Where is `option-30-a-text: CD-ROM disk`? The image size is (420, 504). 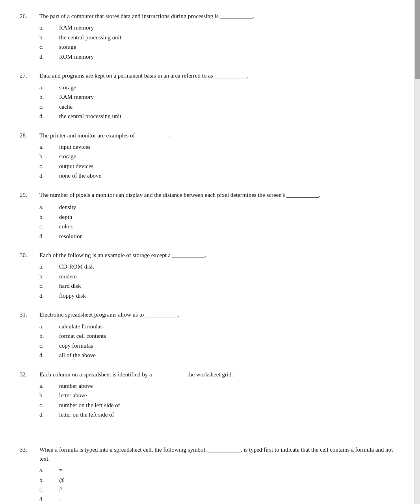 option-30-a-text: CD-ROM disk is located at coordinates (228, 267).